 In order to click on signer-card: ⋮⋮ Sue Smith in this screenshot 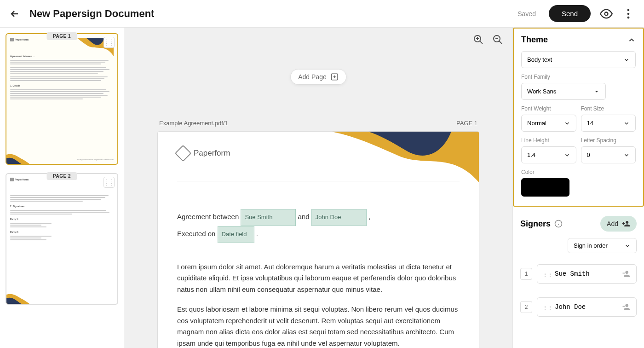, I will do `click(587, 274)`.